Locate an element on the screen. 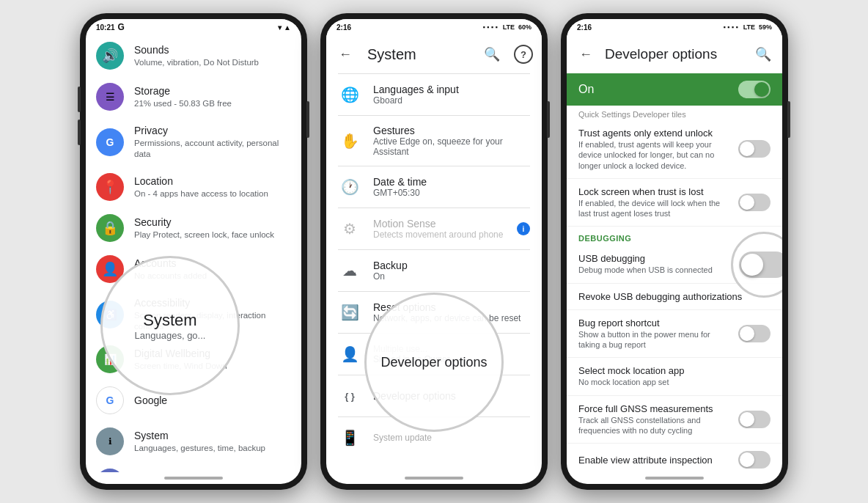 The image size is (868, 503). gnss-title: Force full GNSS measurements is located at coordinates (654, 409).